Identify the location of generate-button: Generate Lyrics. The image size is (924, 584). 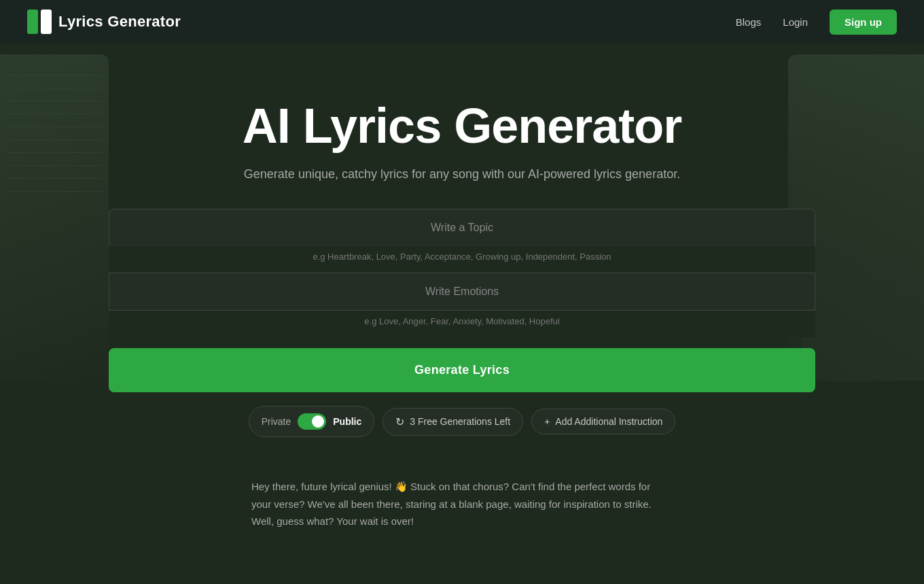
(462, 370).